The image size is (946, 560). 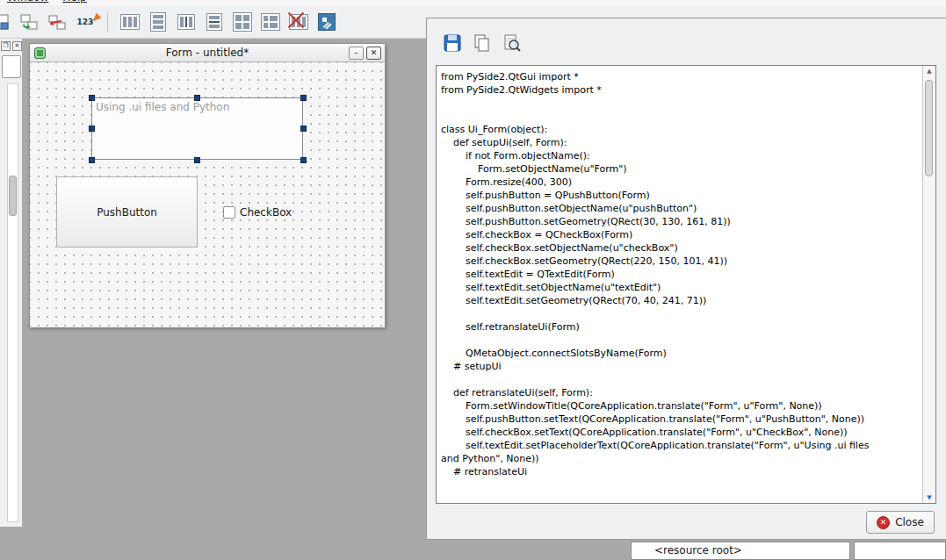 What do you see at coordinates (481, 42) in the screenshot?
I see `copy-code-button` at bounding box center [481, 42].